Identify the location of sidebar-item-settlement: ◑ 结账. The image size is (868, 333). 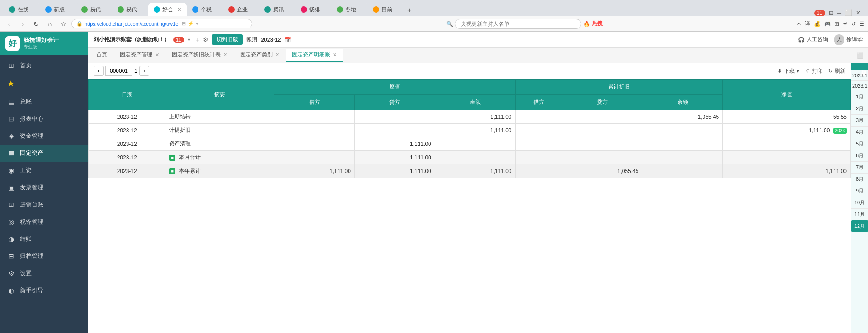
(44, 239).